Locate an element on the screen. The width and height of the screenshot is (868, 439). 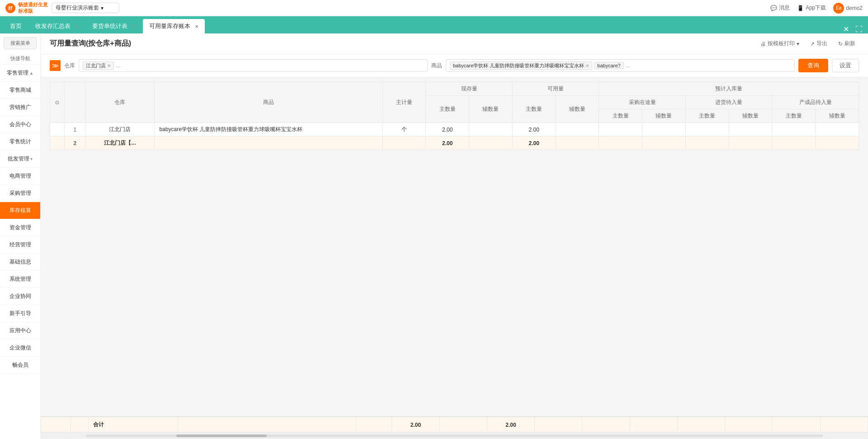
tenant-selector: 母婴行业演示账套 ▾ is located at coordinates (85, 8).